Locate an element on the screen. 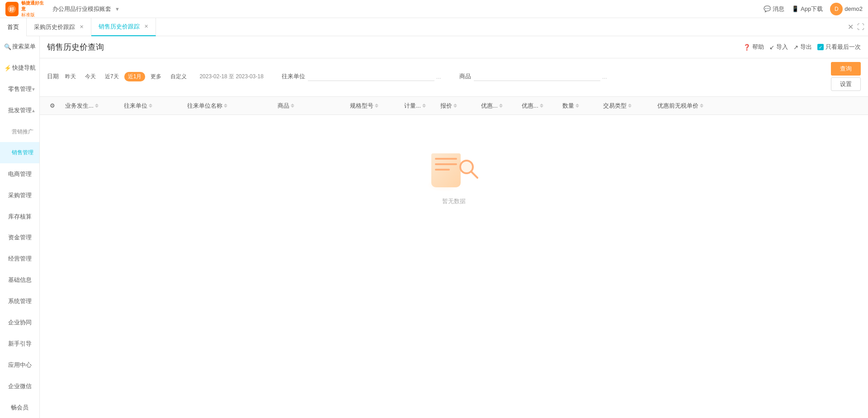 The width and height of the screenshot is (868, 418). tab-home: 首页 is located at coordinates (14, 27).